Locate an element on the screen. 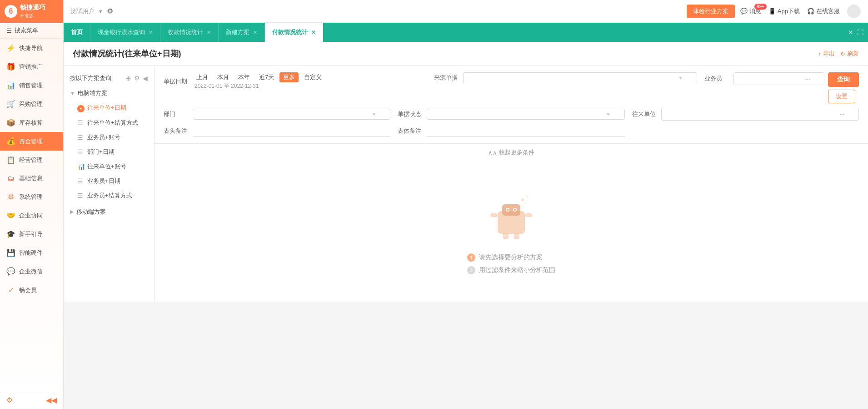 The width and height of the screenshot is (868, 409). service-label: 在线客服 is located at coordinates (828, 11).